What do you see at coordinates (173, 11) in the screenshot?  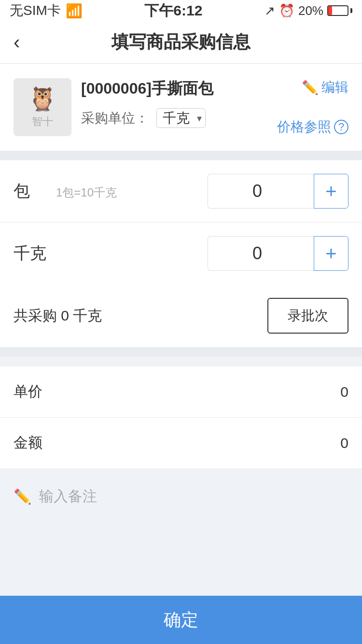 I see `status-time: 下午6:12` at bounding box center [173, 11].